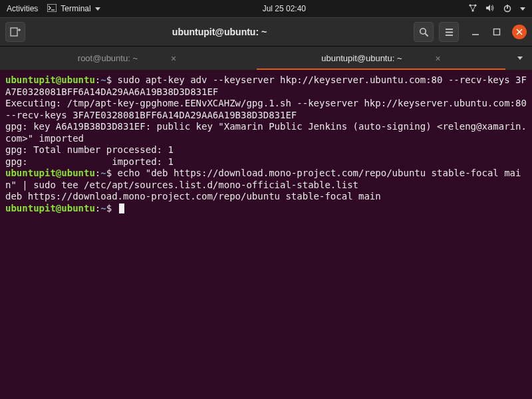 The image size is (532, 399). Describe the element at coordinates (266, 132) in the screenshot. I see `output-line: gpg: key A6A19B38D3D831EF: public key "X…` at that location.